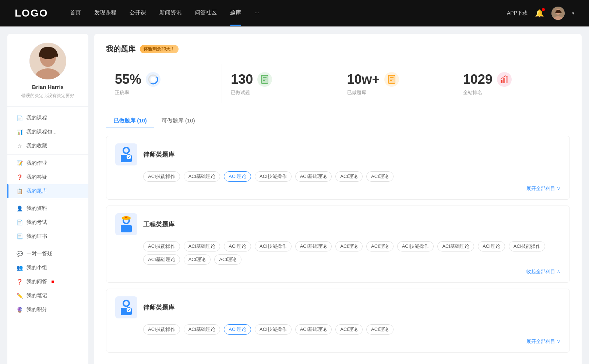 This screenshot has height=364, width=589. I want to click on my-exam-label: 我的考试, so click(37, 222).